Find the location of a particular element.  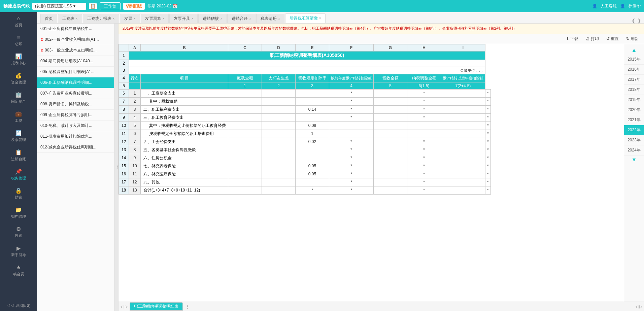

year-item-2015: 2015年 is located at coordinates (634, 60).